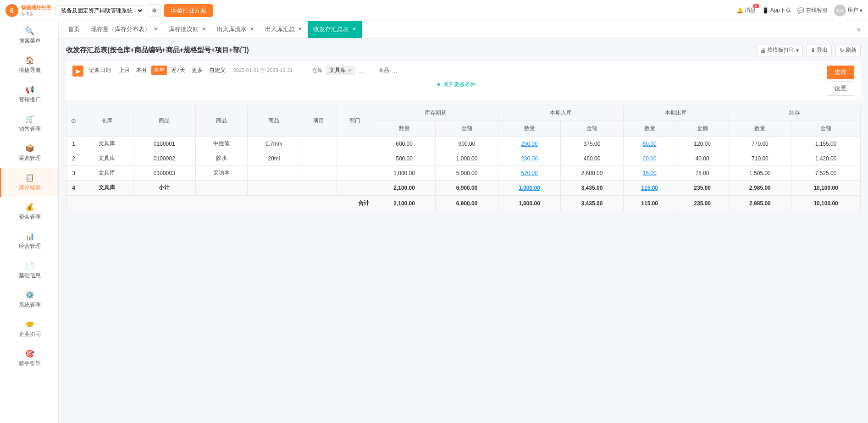 The width and height of the screenshot is (868, 423). I want to click on sidebar-item-marketing: 📢 营销推广, so click(29, 94).